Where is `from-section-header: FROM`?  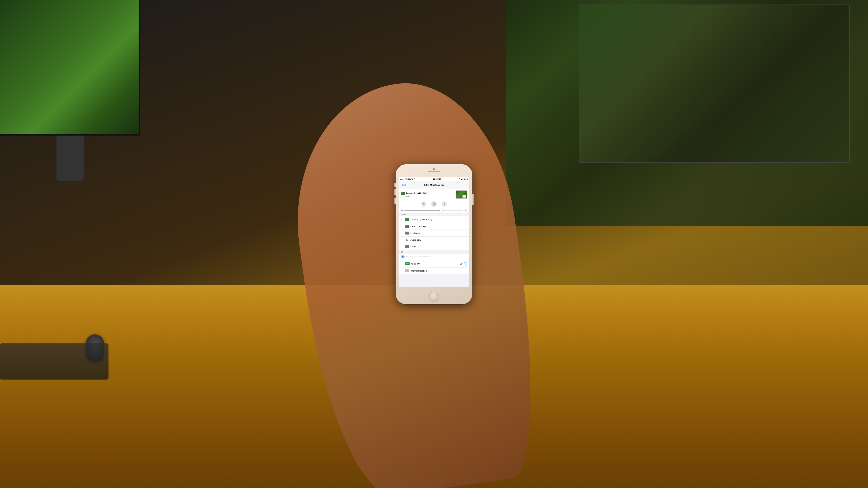
from-section-header: FROM is located at coordinates (434, 215).